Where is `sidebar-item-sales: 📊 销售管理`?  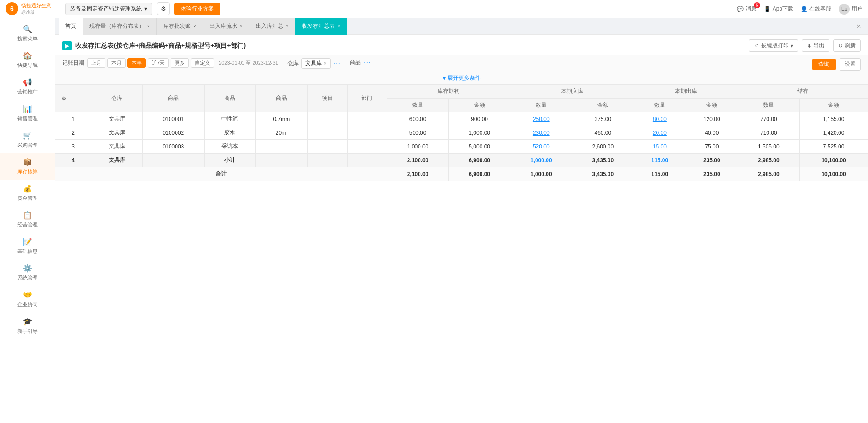
sidebar-item-sales: 📊 销售管理 is located at coordinates (28, 113).